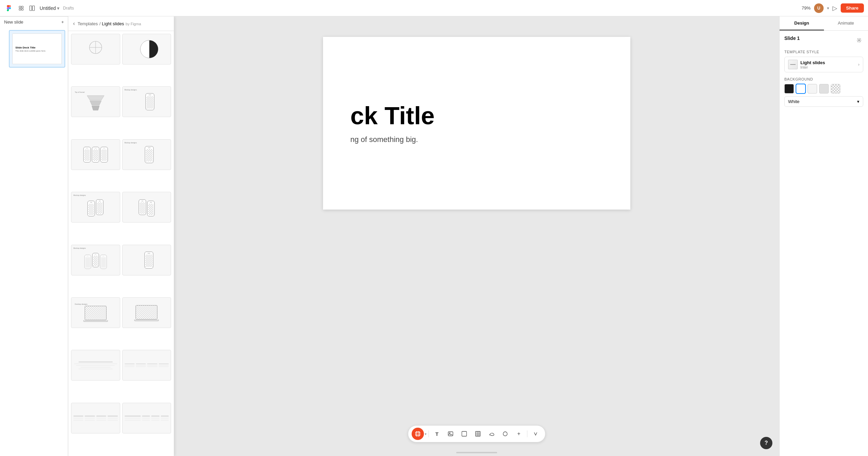 Image resolution: width=868 pixels, height=456 pixels. Describe the element at coordinates (109, 24) in the screenshot. I see `breadcrumb: Templates / Light slides by Figma` at that location.